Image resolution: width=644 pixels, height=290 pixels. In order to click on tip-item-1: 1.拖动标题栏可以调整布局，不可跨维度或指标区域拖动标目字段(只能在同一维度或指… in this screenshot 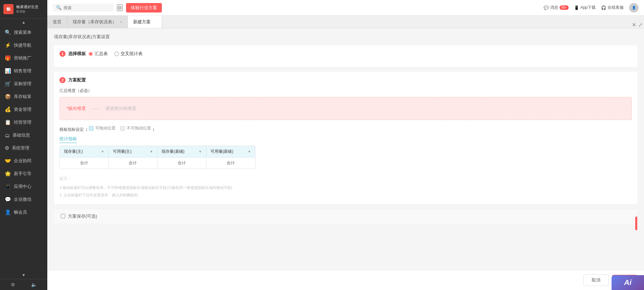, I will do `click(346, 188)`.